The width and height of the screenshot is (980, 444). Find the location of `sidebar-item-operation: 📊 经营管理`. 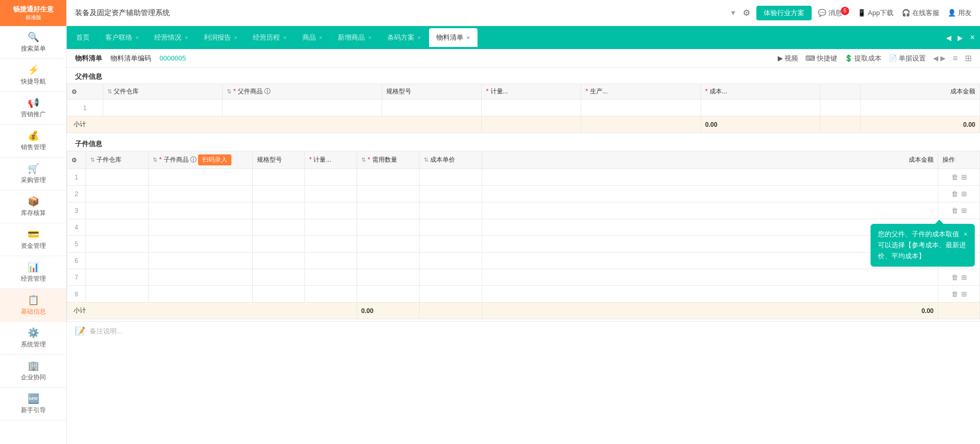

sidebar-item-operation: 📊 经营管理 is located at coordinates (33, 272).